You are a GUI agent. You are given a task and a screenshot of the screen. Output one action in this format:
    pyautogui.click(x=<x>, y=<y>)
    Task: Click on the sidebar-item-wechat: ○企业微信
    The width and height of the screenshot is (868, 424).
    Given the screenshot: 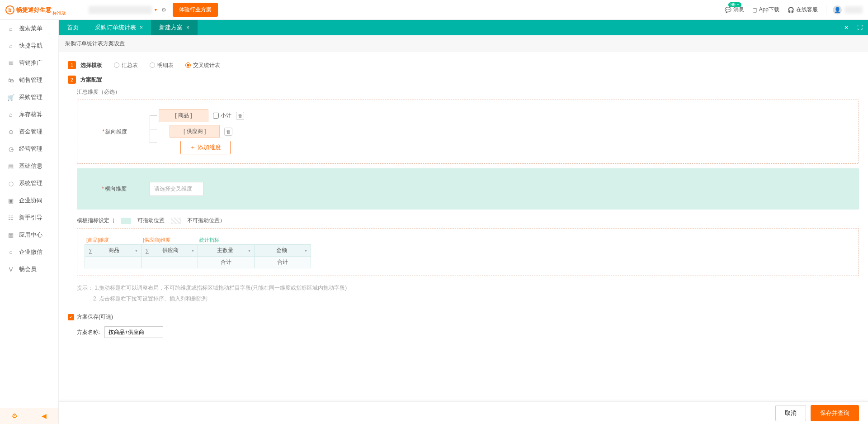 What is the action you would take?
    pyautogui.click(x=29, y=252)
    